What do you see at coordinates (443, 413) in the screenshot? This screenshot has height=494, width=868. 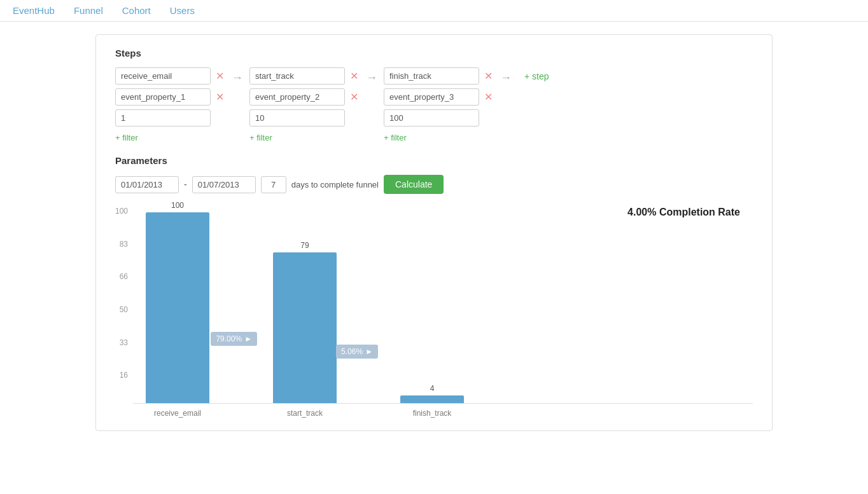 I see `x-labels: receive_email start_track finish_track` at bounding box center [443, 413].